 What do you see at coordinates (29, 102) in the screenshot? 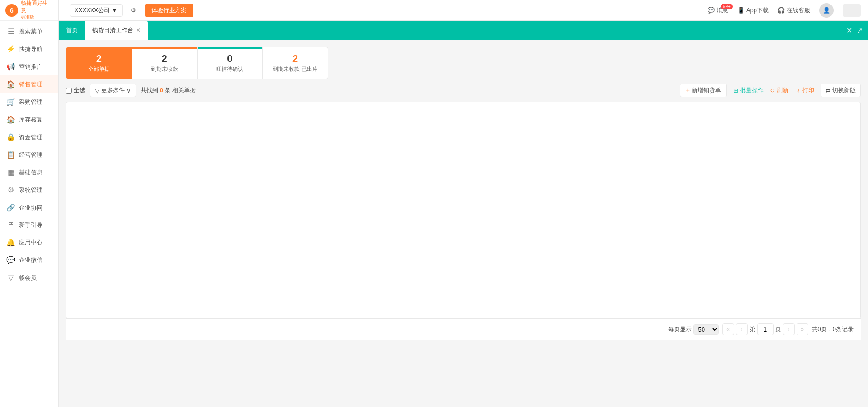
I see `sidebar-item-purchase: 🛒 采购管理` at bounding box center [29, 102].